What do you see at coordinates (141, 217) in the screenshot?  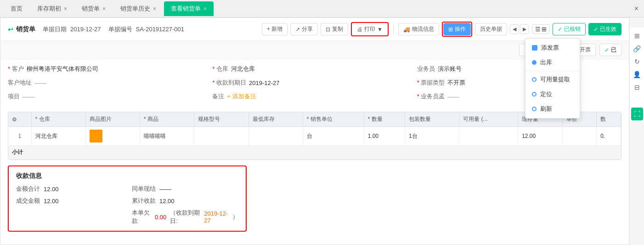 I see `this-order-label: 本单欠款` at bounding box center [141, 217].